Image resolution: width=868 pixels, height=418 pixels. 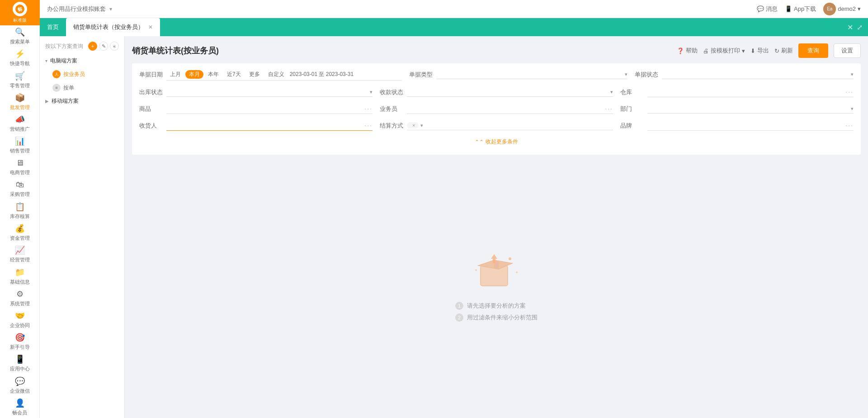 I want to click on doc-status-control: ▾, so click(x=758, y=75).